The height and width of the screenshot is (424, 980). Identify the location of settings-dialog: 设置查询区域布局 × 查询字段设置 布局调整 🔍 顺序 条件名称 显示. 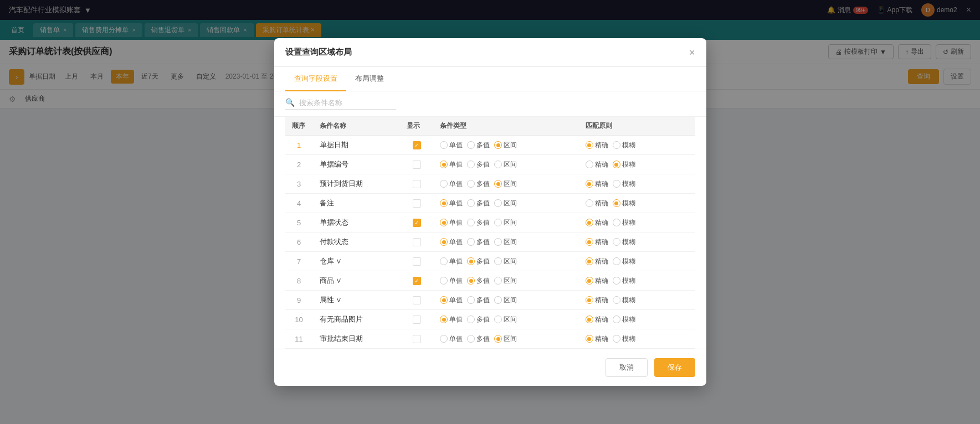
(490, 73).